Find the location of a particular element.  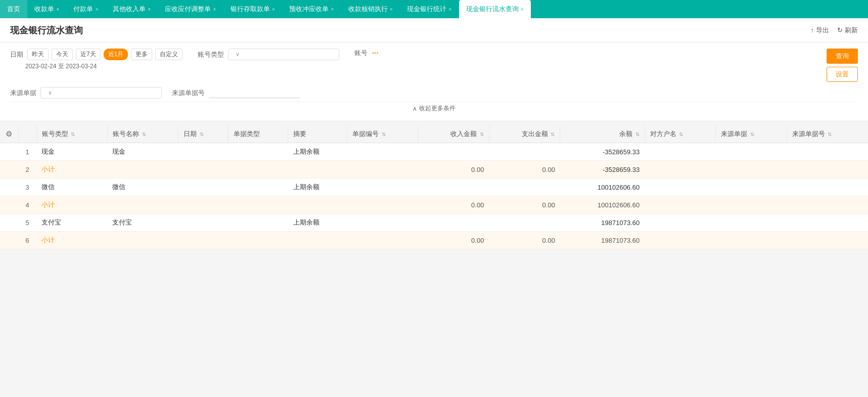

th-expense-label: 支出金额 is located at coordinates (535, 134).